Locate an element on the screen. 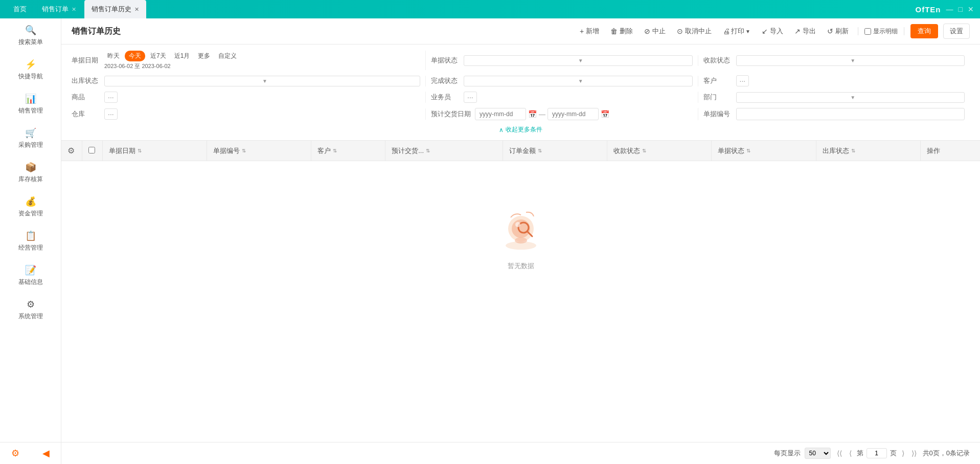 This screenshot has height=464, width=980. th-date-sort: 单据日期 ⇅ is located at coordinates (154, 151).